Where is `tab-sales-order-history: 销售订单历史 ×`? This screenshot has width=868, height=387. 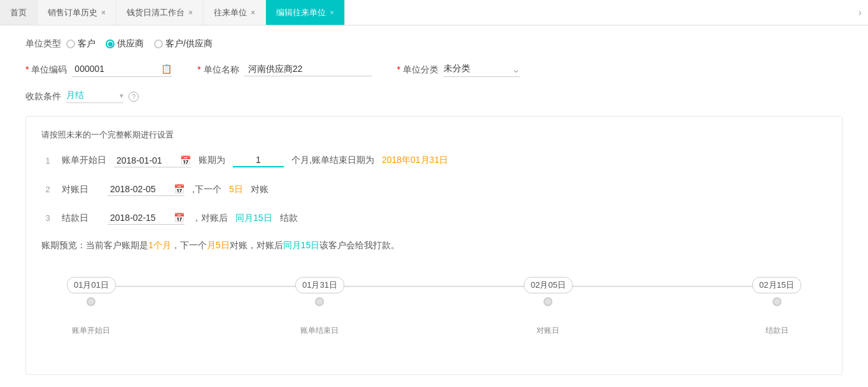
tab-sales-order-history: 销售订单历史 × is located at coordinates (77, 13).